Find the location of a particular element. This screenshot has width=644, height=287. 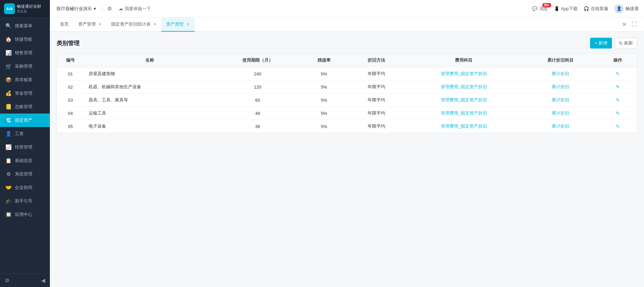

sidebar-item-ledger: 📒总账管理 is located at coordinates (25, 107).